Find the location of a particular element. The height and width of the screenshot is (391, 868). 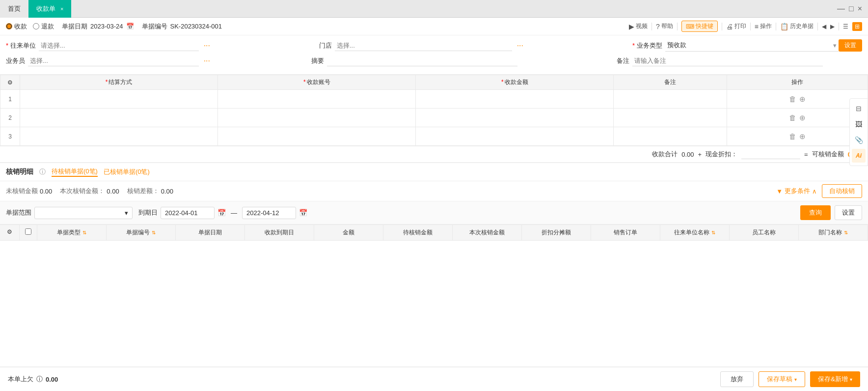

counterpart-more-icon: ··· is located at coordinates (207, 46).